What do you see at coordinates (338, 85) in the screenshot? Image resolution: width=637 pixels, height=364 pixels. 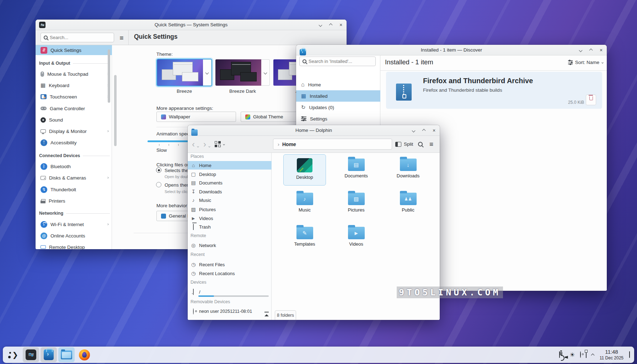 I see `nav-item-home: ⌂Home` at bounding box center [338, 85].